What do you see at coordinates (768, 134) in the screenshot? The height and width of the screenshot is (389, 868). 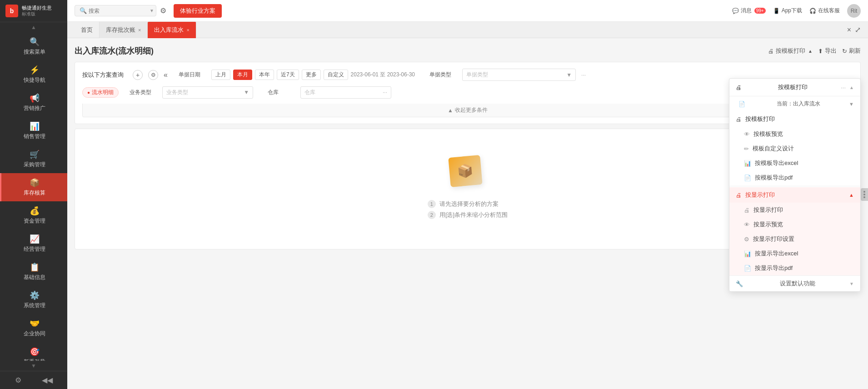 I see `template-preview-label: 按模板预览` at bounding box center [768, 134].